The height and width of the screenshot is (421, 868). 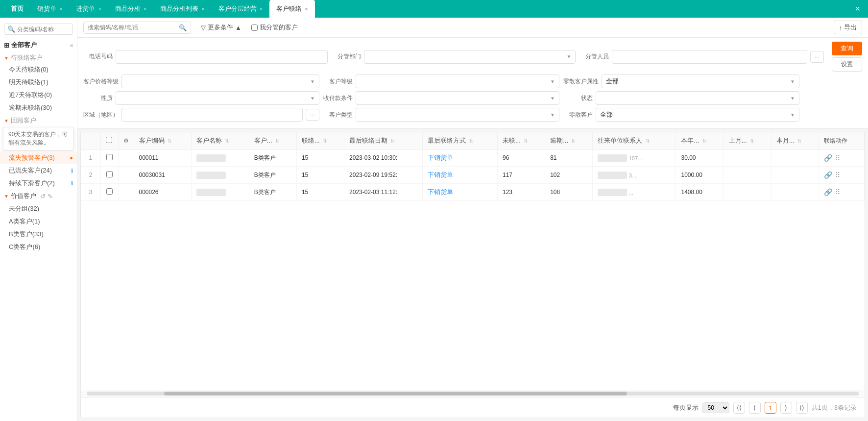 I want to click on nav-tab-product-analysis: 商品分析 ×, so click(x=131, y=9).